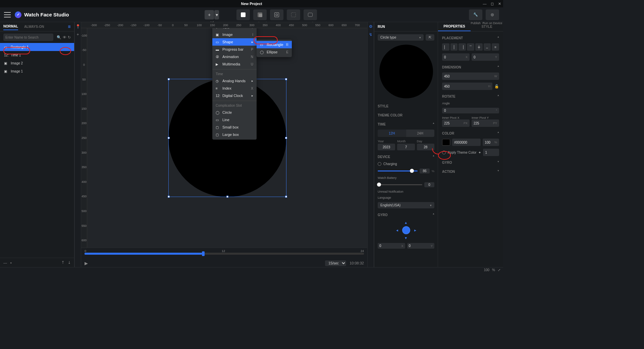  Describe the element at coordinates (479, 47) in the screenshot. I see `align-vcenter-icon: ┿` at that location.